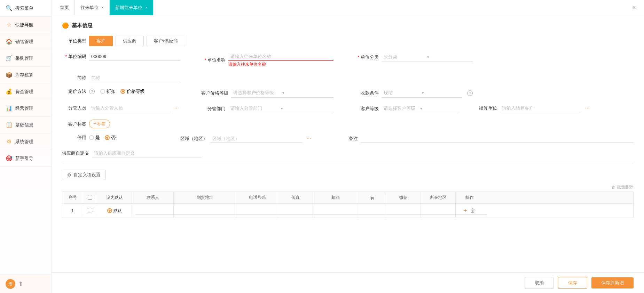 Image resolution: width=644 pixels, height=293 pixels. I want to click on row-tags: 客户标签 + 标签, so click(348, 124).